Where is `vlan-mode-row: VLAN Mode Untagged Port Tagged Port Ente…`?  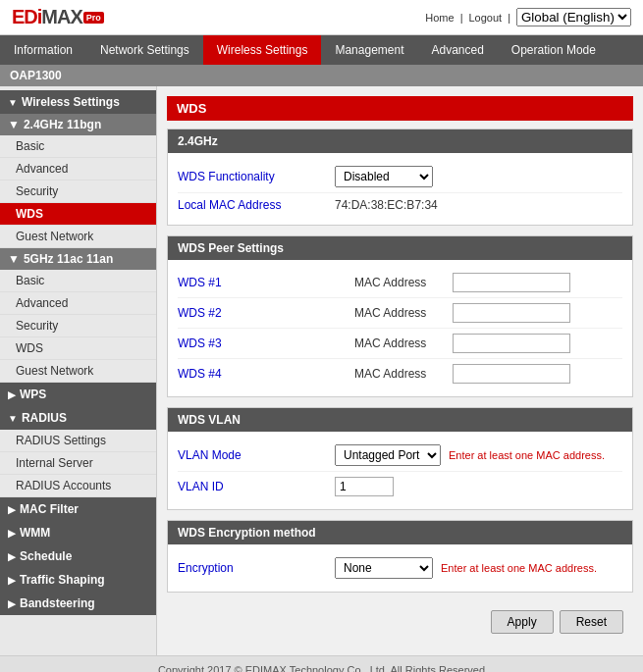 vlan-mode-row: VLAN Mode Untagged Port Tagged Port Ente… is located at coordinates (401, 455).